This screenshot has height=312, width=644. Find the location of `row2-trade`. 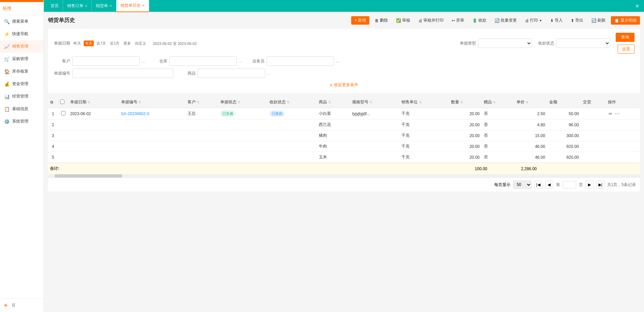

row2-trade is located at coordinates (593, 125).